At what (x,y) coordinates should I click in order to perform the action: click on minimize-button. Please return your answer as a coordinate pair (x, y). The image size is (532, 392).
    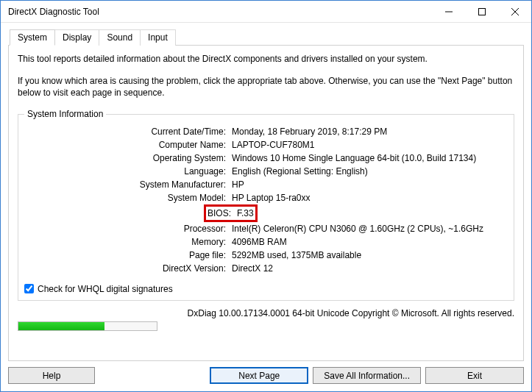
    Looking at the image, I should click on (449, 12).